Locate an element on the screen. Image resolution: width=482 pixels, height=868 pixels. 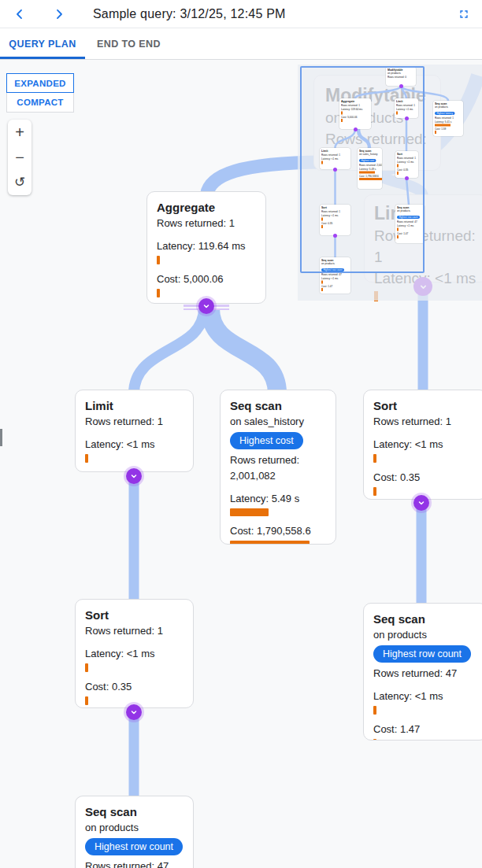
minimap-node-stat: Rows returned: 47 is located at coordinates (334, 275).